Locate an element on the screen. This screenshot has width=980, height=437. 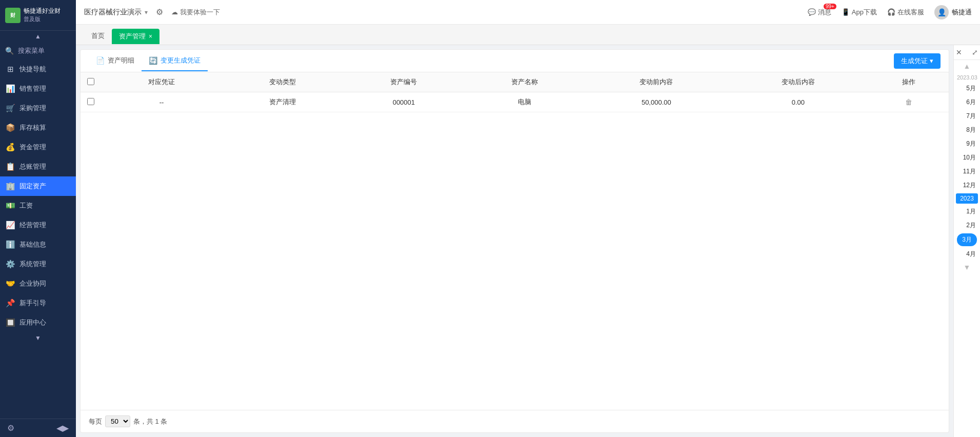
sidebar-item-basic-info: ℹ️ 基础信息 is located at coordinates (38, 245).